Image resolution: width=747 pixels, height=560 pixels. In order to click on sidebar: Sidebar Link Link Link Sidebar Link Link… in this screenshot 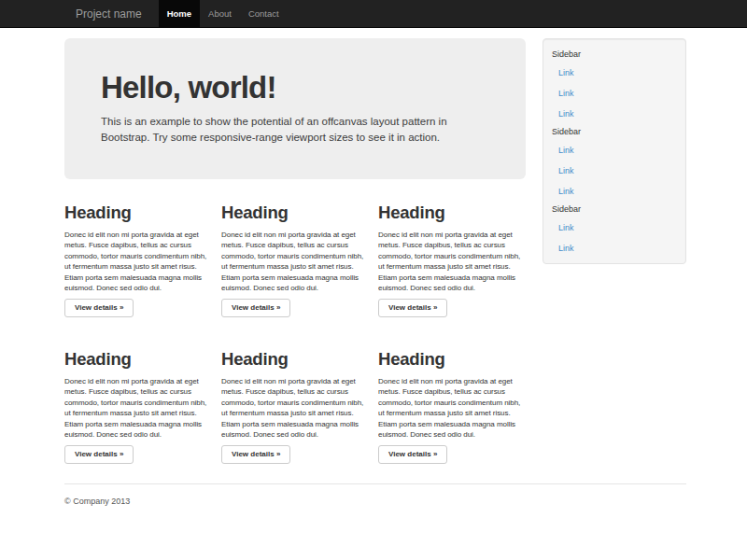, I will do `click(614, 256)`.